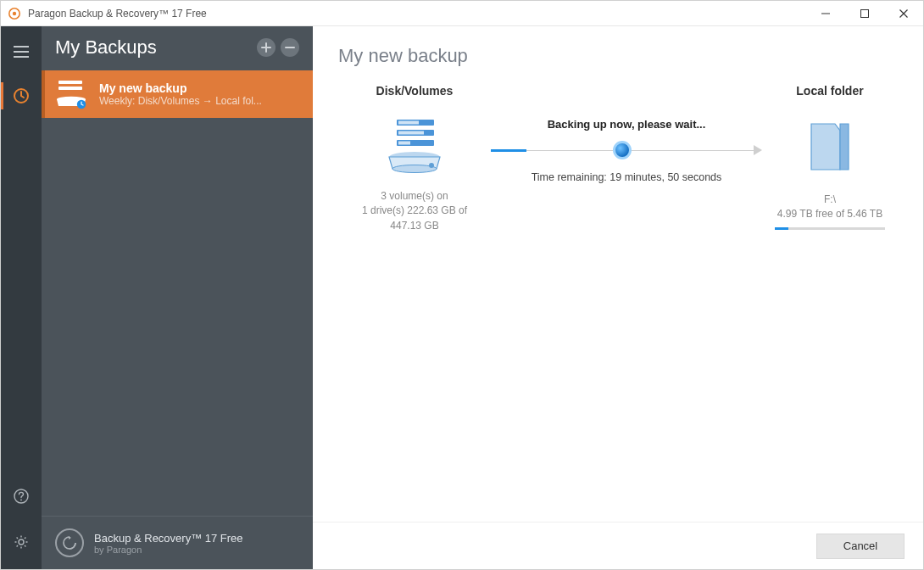 This screenshot has height=570, width=924. What do you see at coordinates (169, 538) in the screenshot?
I see `product-name: Backup & Recovery™ 17 Free` at bounding box center [169, 538].